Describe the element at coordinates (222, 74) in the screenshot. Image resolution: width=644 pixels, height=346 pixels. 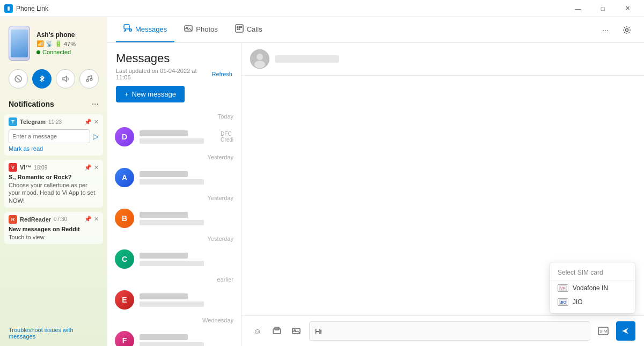
I see `refresh-button: Refresh` at that location.